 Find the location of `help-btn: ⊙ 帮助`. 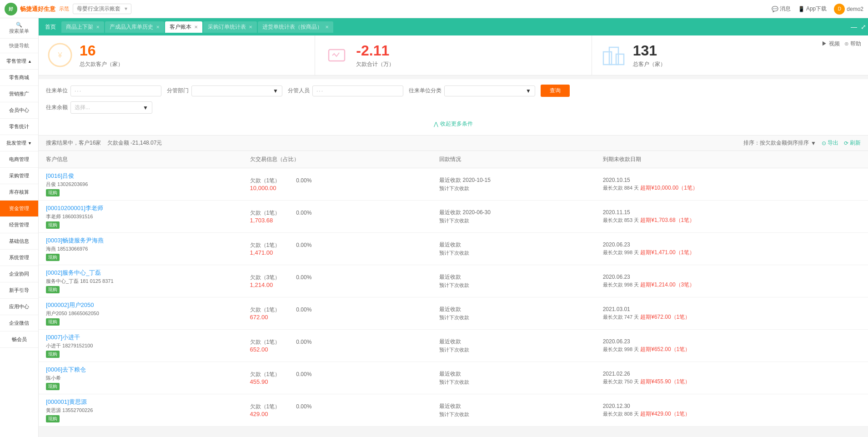

help-btn: ⊙ 帮助 is located at coordinates (853, 44).